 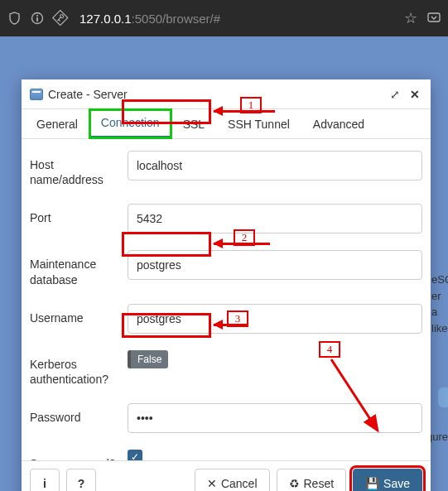 What do you see at coordinates (37, 18) in the screenshot?
I see `info-icon` at bounding box center [37, 18].